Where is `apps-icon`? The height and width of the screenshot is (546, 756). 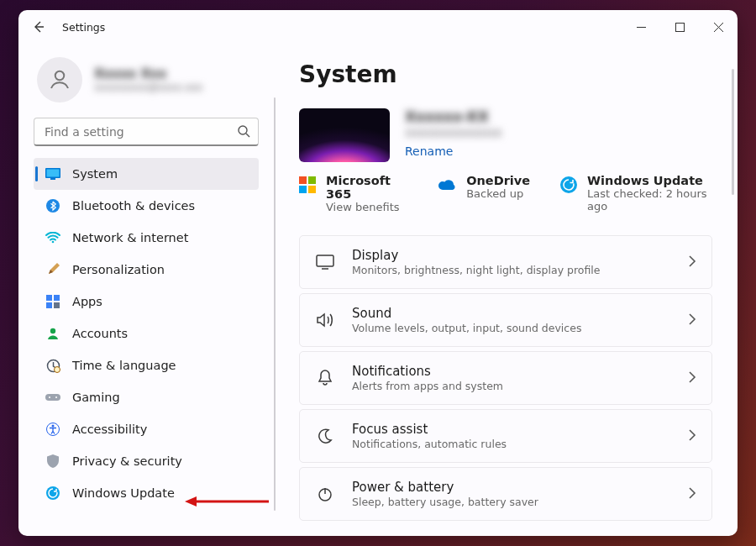 apps-icon is located at coordinates (53, 302).